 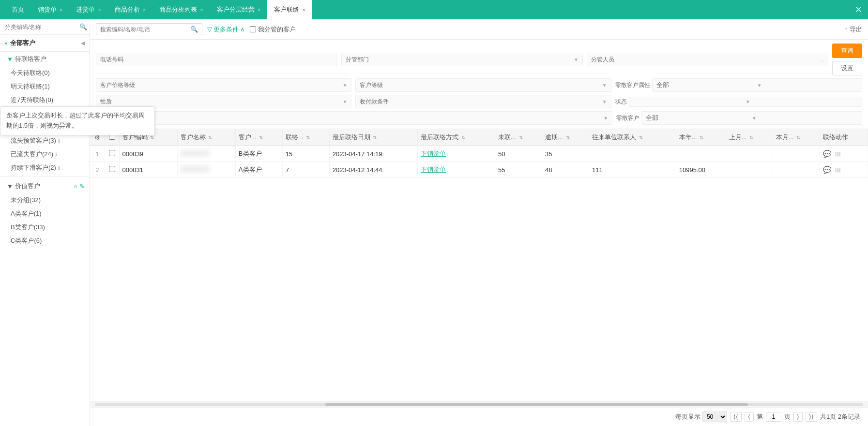 What do you see at coordinates (521, 137) in the screenshot?
I see `sort-unpaid-icon: ⇅` at bounding box center [521, 137].